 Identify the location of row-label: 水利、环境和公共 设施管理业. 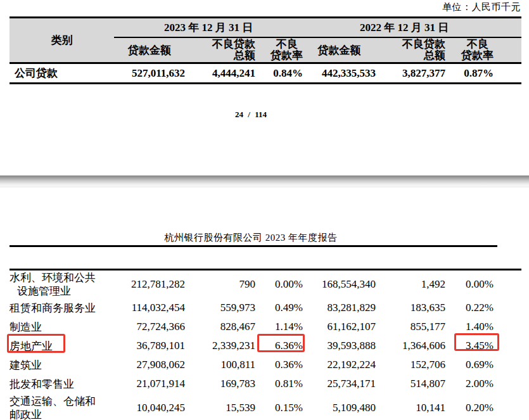
(62, 284).